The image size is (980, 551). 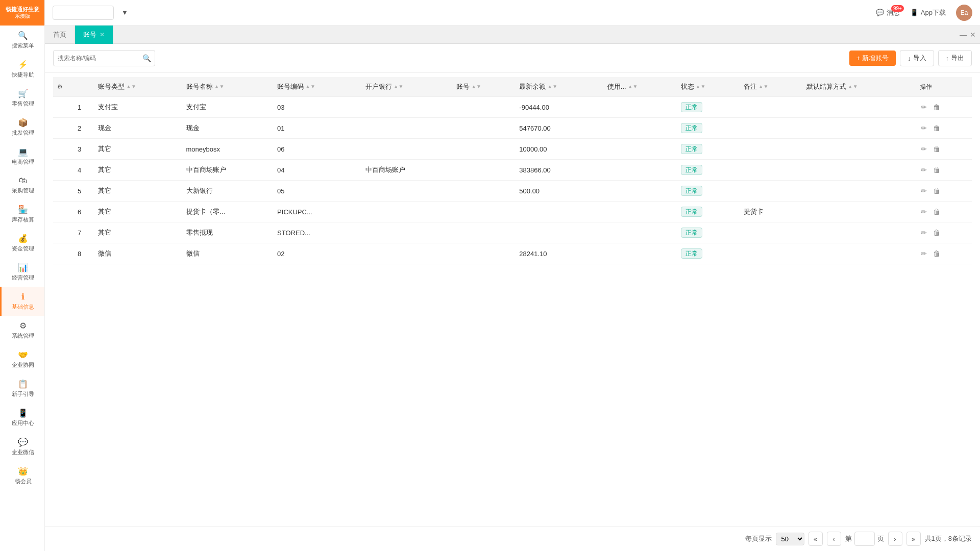 I want to click on user-avatar: Ea, so click(x=964, y=13).